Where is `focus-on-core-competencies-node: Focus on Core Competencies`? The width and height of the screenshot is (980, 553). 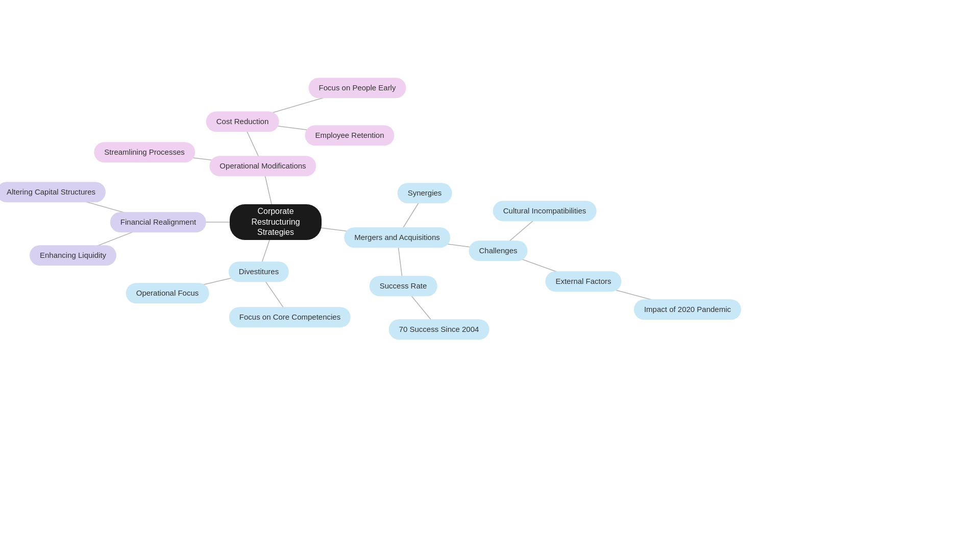 focus-on-core-competencies-node: Focus on Core Competencies is located at coordinates (290, 317).